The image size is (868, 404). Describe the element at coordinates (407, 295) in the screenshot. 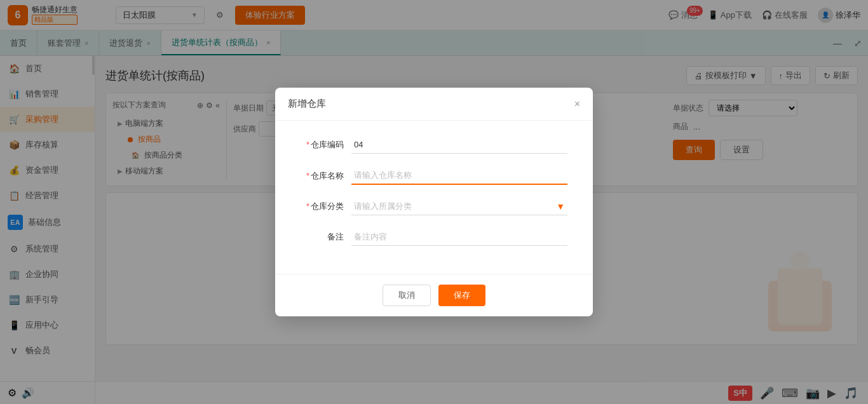

I see `cancel-btn: 取消` at that location.